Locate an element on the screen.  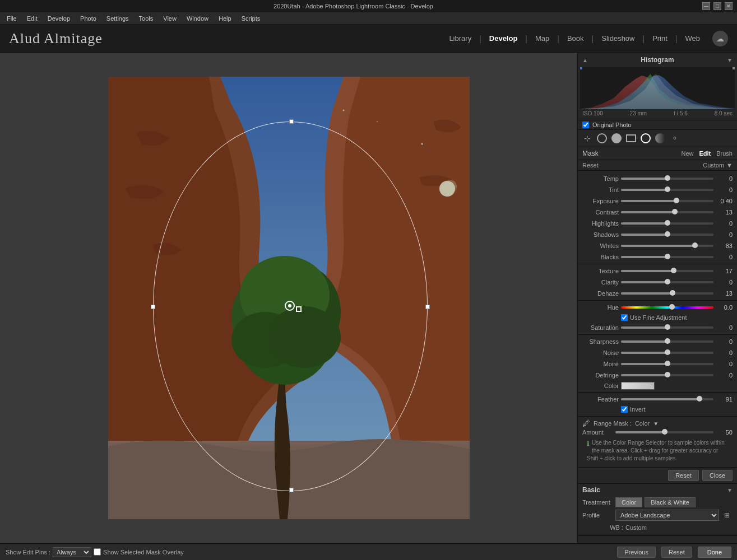
nav-print: Print is located at coordinates (660, 38).